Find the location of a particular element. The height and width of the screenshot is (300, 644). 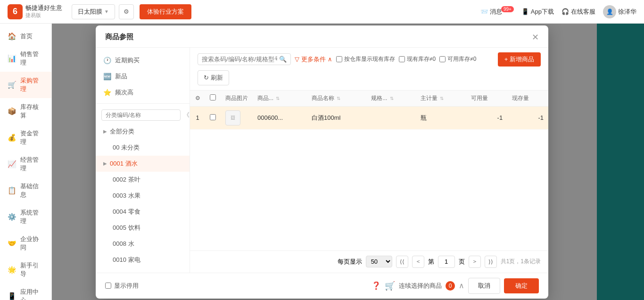

sidebar-item-business: 📈 经营管理 is located at coordinates (25, 164).